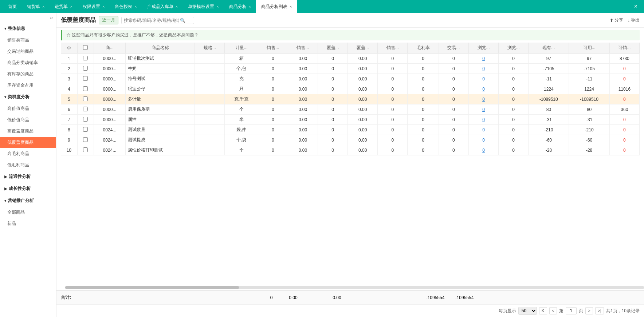  I want to click on sidebar-item-sales-goods: 销售类商品, so click(28, 40).